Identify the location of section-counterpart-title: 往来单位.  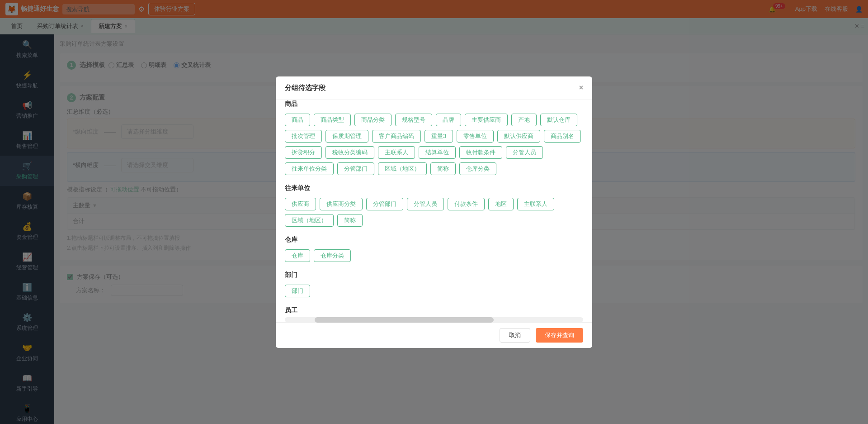
(433, 188).